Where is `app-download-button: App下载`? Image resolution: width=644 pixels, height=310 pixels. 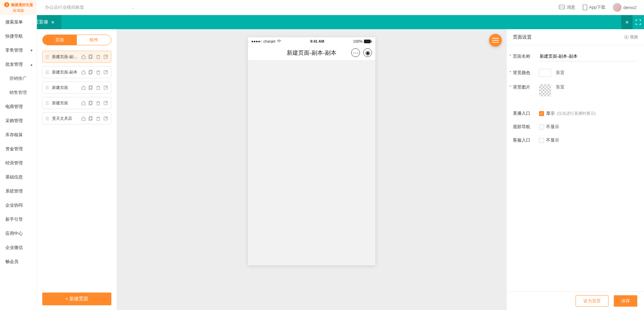
app-download-button: App下载 is located at coordinates (594, 7).